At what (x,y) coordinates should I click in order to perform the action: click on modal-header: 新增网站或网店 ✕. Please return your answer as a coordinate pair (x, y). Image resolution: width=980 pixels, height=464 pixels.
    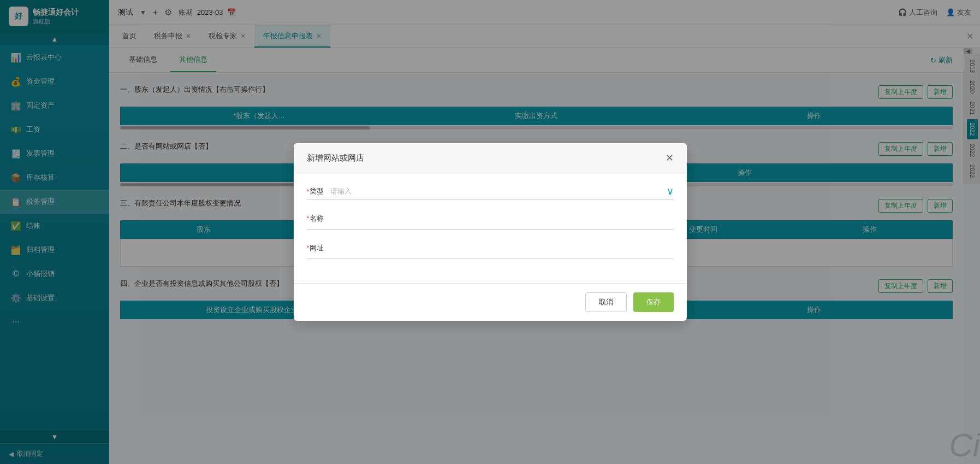
    Looking at the image, I should click on (490, 158).